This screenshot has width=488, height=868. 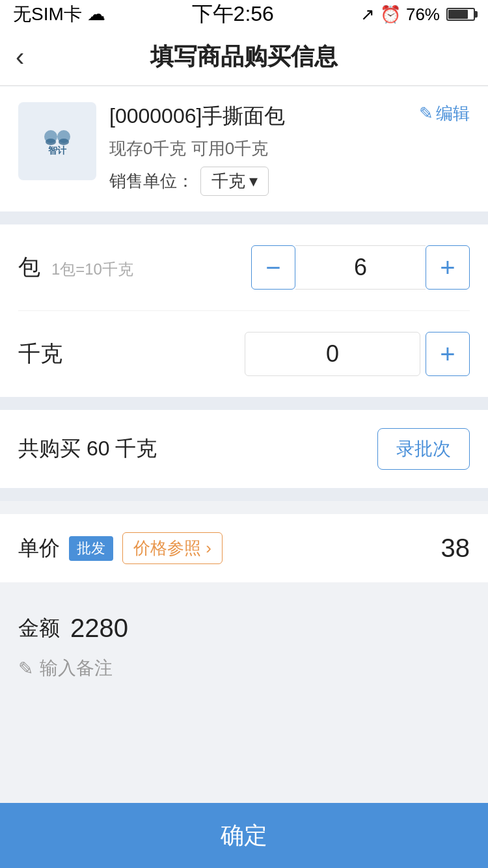 What do you see at coordinates (290, 181) in the screenshot?
I see `product-unit-row: 销售单位： 千克 ▾` at bounding box center [290, 181].